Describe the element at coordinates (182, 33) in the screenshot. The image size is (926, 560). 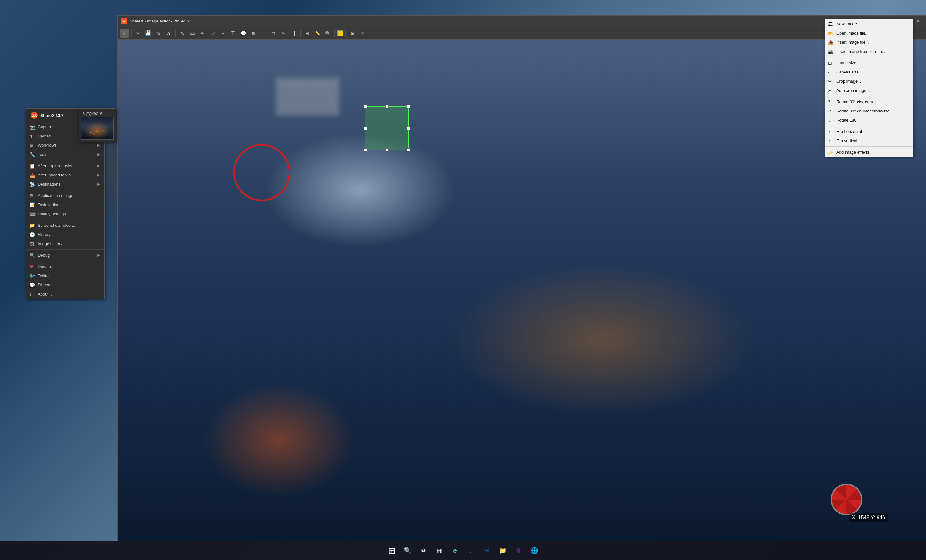
I see `cursor-tool-button: ↖` at that location.